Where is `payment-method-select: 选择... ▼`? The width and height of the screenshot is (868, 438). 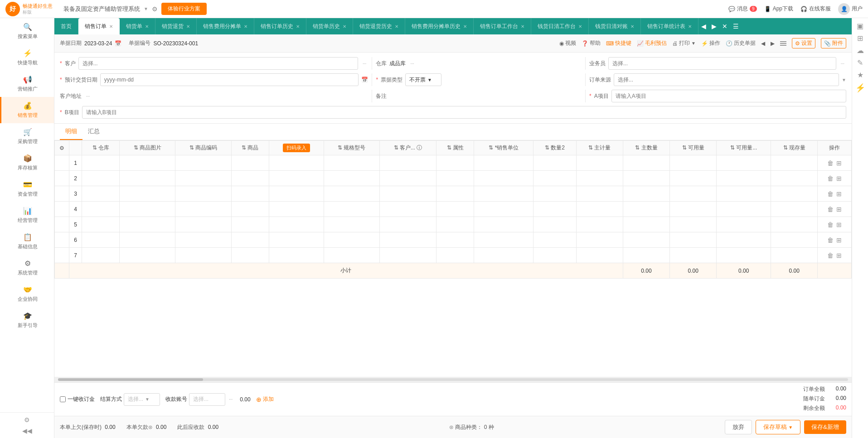 payment-method-select: 选择... ▼ is located at coordinates (142, 399).